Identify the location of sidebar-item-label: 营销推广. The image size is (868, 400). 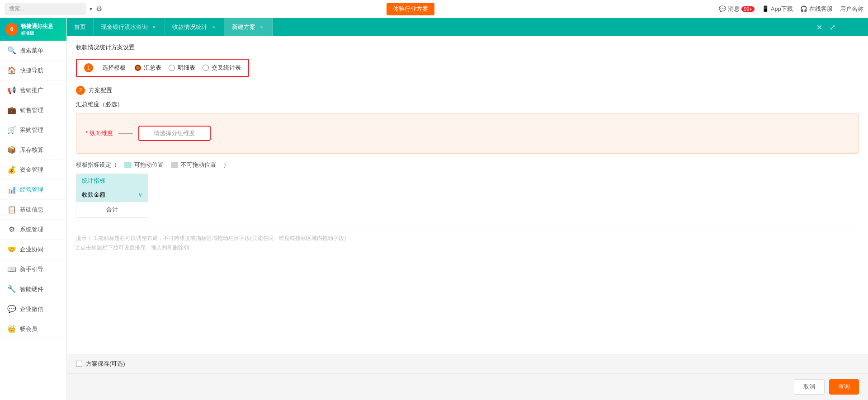
(32, 90).